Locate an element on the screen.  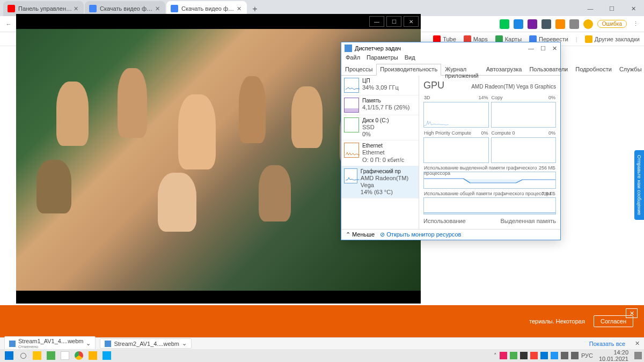
windows-taskbar: ˄ РУС 14:20 10.01.2021 is located at coordinates (322, 356).